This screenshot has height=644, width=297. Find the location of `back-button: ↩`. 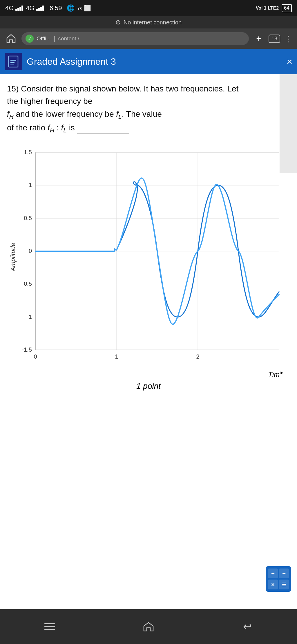

back-button: ↩ is located at coordinates (247, 627).